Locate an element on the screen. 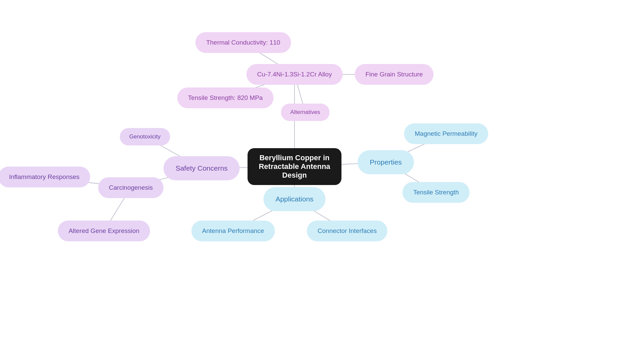 The width and height of the screenshot is (644, 363). node-antennaPerformance: Antenna Performance is located at coordinates (233, 231).